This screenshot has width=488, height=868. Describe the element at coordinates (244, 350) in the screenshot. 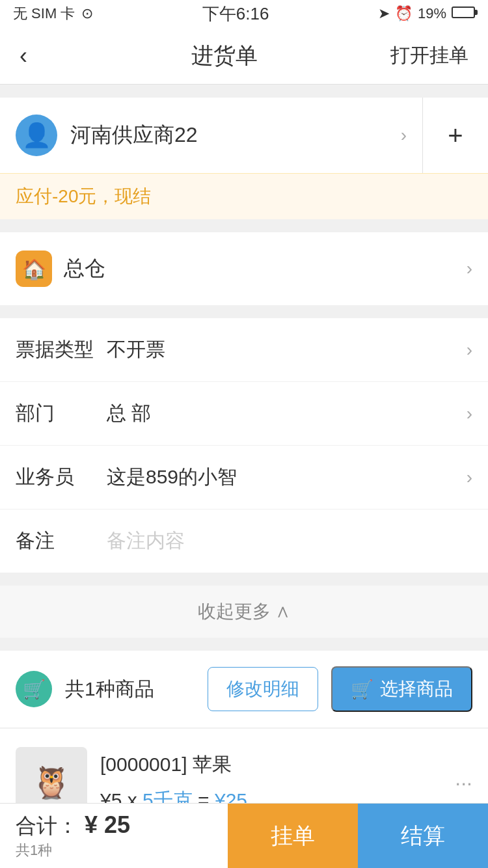

I see `invoice-type-row: 票据类型 不开票 ›` at that location.